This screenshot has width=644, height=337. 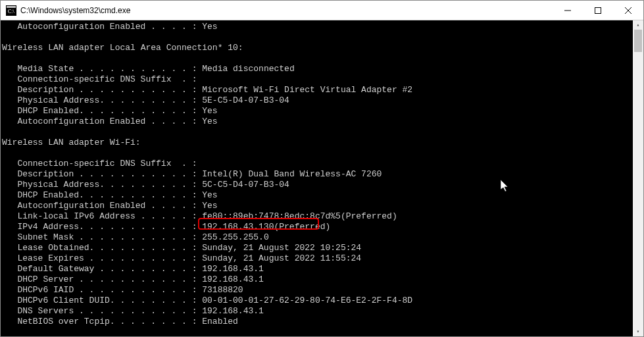 I want to click on property-value: Sunday, 21 August 2022 11:55:24, so click(x=282, y=259).